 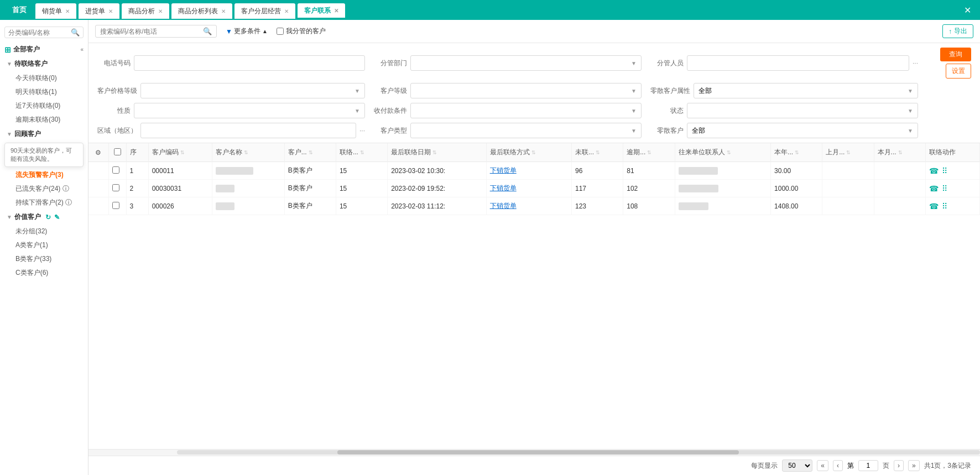 I want to click on nav-tab-customer-contact: 客户联系 ✕, so click(x=321, y=11).